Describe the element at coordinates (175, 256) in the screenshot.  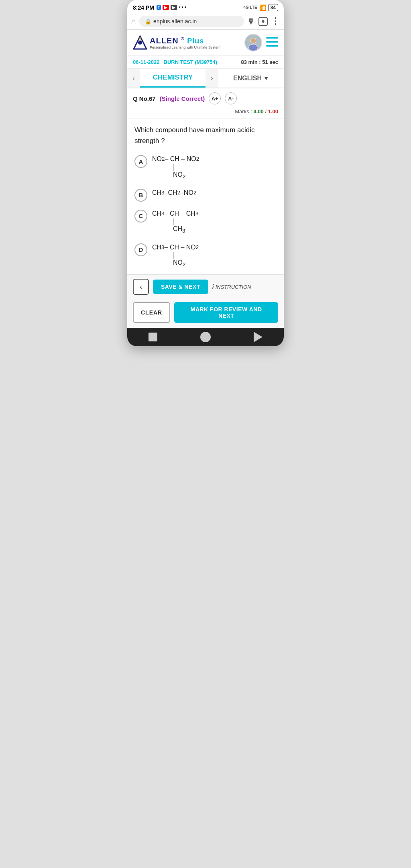
I see `option-d-formula: CH3 – CH – NO2 | NO2` at that location.